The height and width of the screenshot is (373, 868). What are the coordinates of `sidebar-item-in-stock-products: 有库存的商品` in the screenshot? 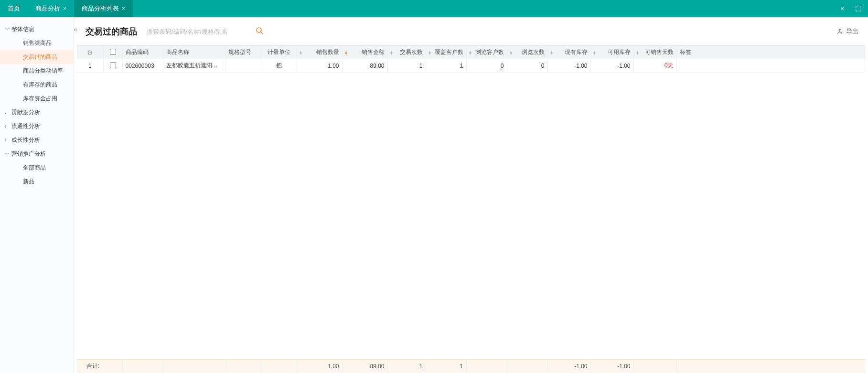 It's located at (37, 85).